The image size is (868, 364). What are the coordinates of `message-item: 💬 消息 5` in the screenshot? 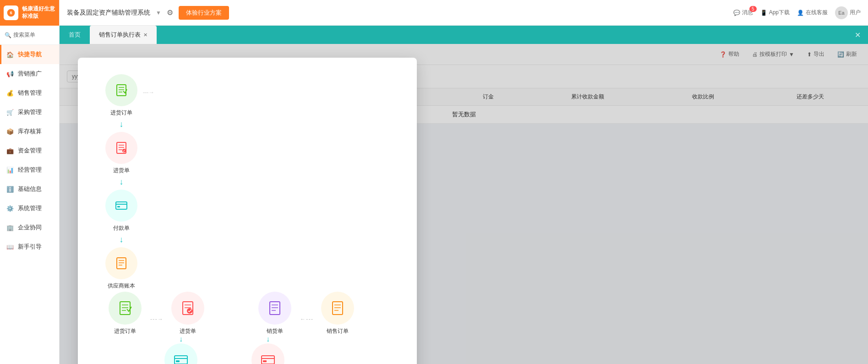 It's located at (743, 13).